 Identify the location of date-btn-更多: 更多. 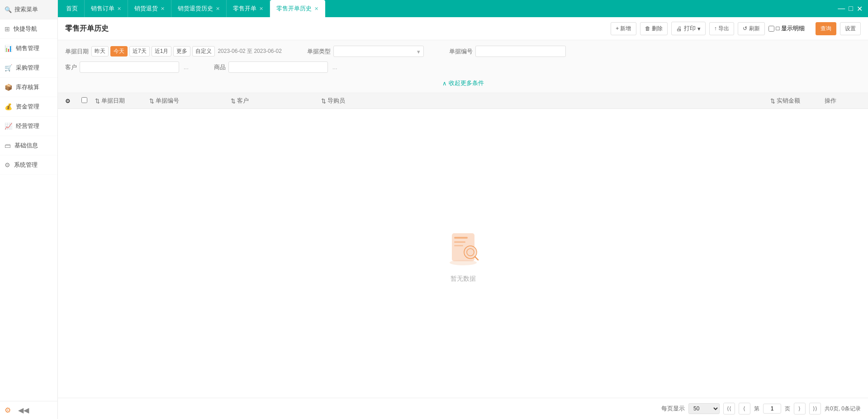
(182, 52).